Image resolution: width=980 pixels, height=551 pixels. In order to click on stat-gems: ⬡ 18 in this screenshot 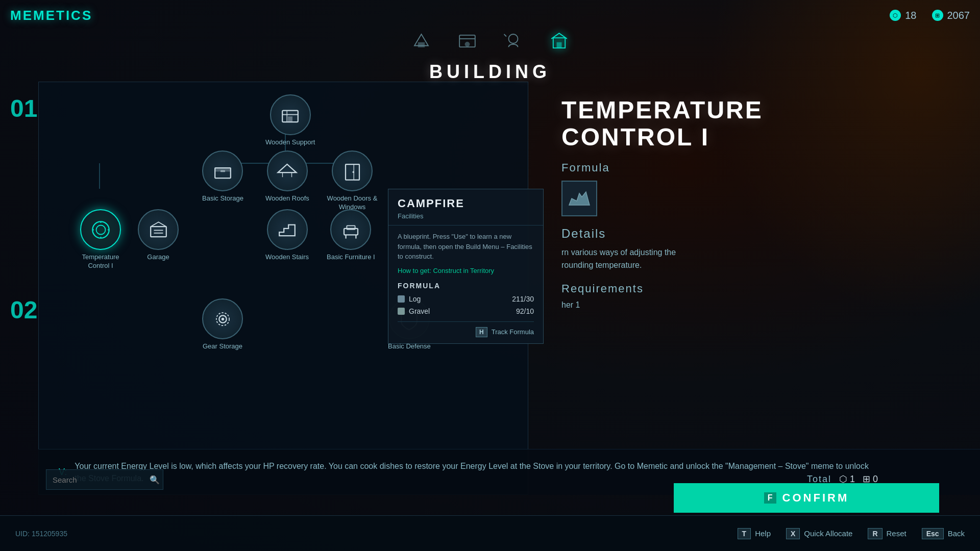, I will do `click(903, 15)`.